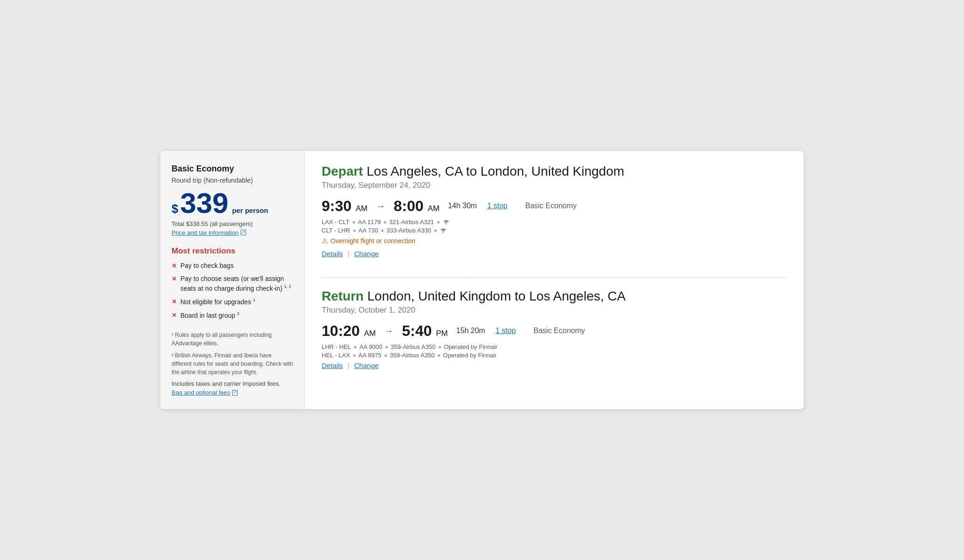 The width and height of the screenshot is (964, 560). What do you see at coordinates (232, 384) in the screenshot?
I see `includes-text: Includes taxes and carrier imposed fees.` at bounding box center [232, 384].